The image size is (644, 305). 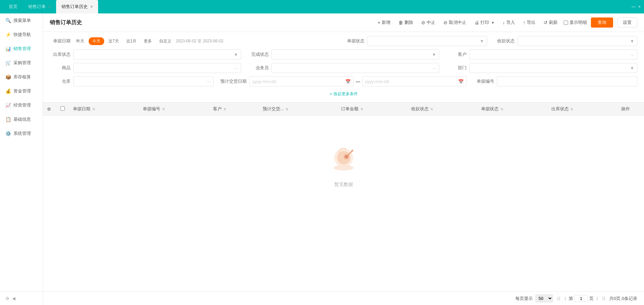 I want to click on sidebar-item-purchase: 🛒 采购管理, so click(x=22, y=63).